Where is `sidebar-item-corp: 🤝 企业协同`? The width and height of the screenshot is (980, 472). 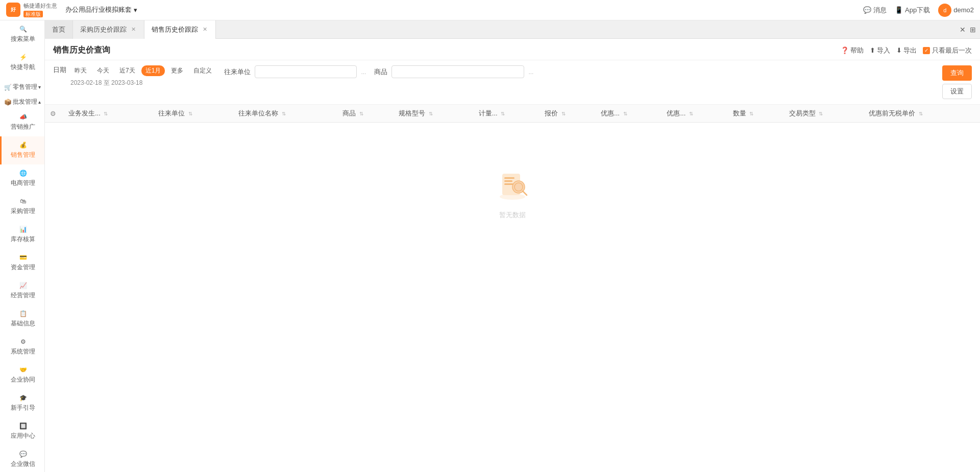
sidebar-item-corp: 🤝 企业协同 is located at coordinates (22, 375).